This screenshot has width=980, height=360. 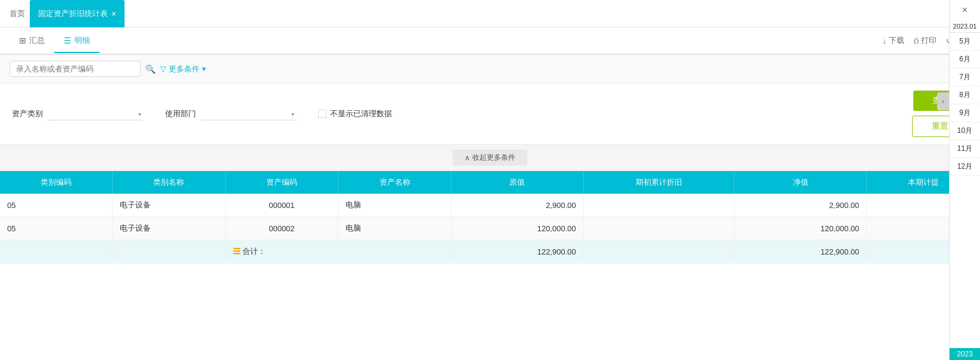 What do you see at coordinates (490, 41) in the screenshot?
I see `subtabs-bar: ⊞ 汇总 ☰ 明细 ↓ 下载 ⎙ 打印 ↺ 刷新` at bounding box center [490, 41].